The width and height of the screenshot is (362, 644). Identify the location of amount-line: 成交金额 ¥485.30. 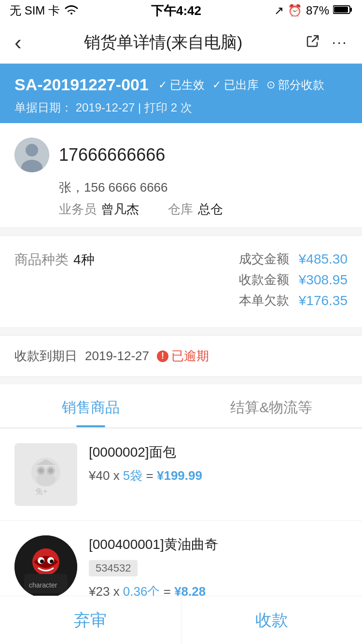
(293, 259).